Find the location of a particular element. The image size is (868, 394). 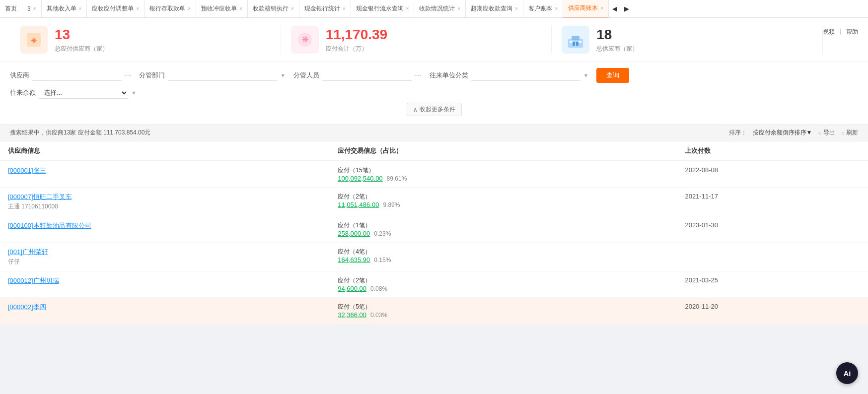

supplier-link: [000002]李四 is located at coordinates (27, 307).